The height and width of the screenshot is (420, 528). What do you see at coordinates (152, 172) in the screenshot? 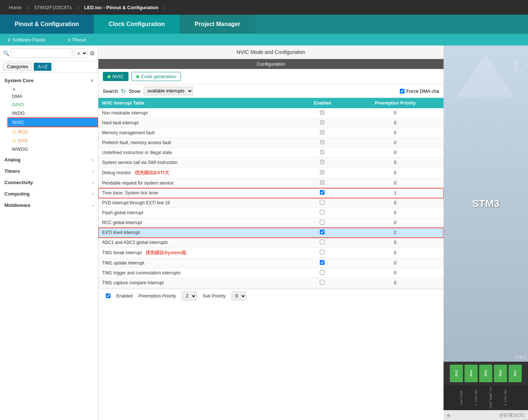
I see `annotation-label: 优先级比EXTI大` at bounding box center [152, 172].